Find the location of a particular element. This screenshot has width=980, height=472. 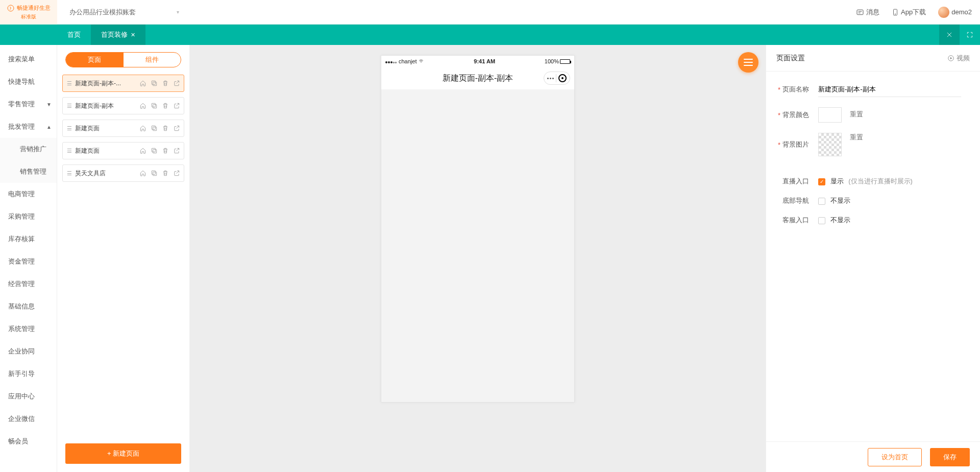

new-page-button: + 新建页面 is located at coordinates (124, 454).